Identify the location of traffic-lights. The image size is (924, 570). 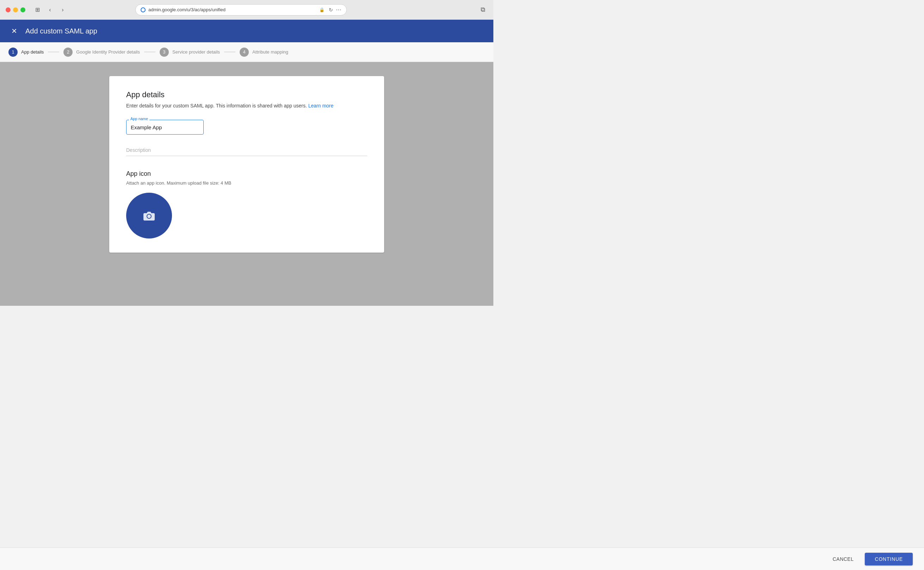
(15, 10).